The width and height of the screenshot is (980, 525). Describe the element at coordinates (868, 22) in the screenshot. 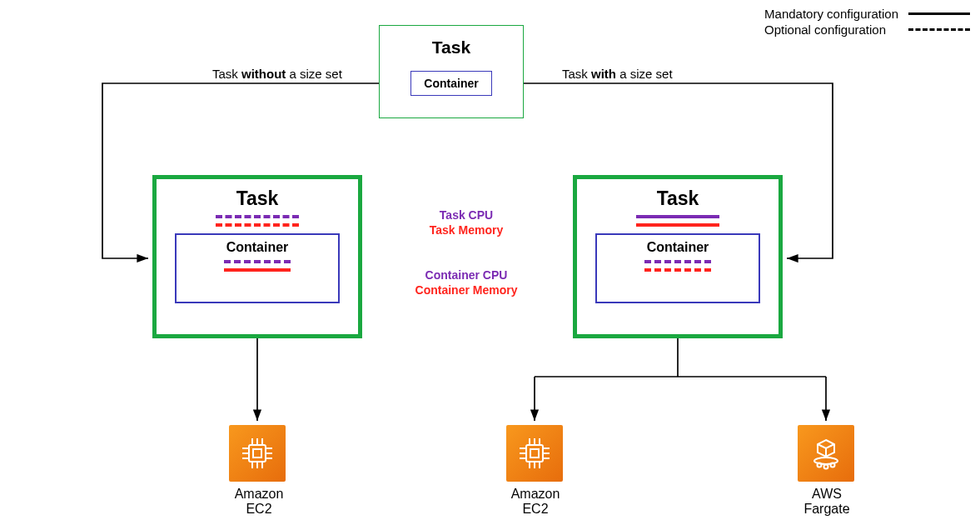

I see `legend: Mandatory configuration Optional configu…` at that location.